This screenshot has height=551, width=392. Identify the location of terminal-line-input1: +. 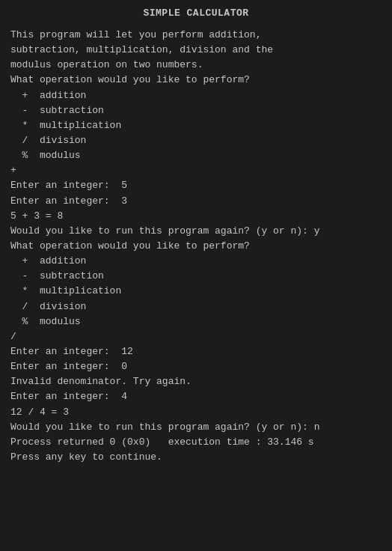
(196, 171).